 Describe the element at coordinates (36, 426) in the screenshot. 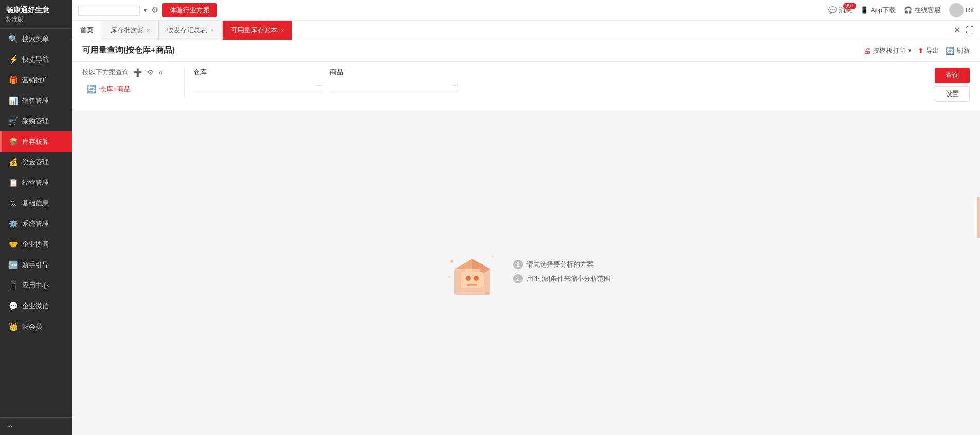

I see `sidebar-bottom: ···` at that location.